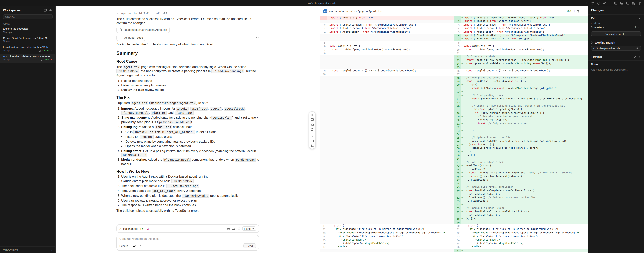 This screenshot has width=644, height=253. What do you see at coordinates (147, 137) in the screenshot?
I see `inline-code: Pending` at bounding box center [147, 137].